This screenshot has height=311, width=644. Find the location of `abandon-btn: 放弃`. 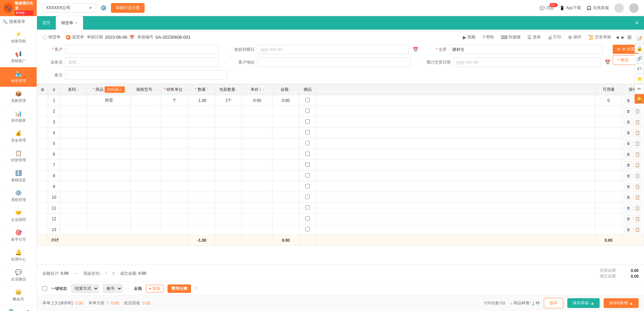

abandon-btn: 放弃 is located at coordinates (554, 303).